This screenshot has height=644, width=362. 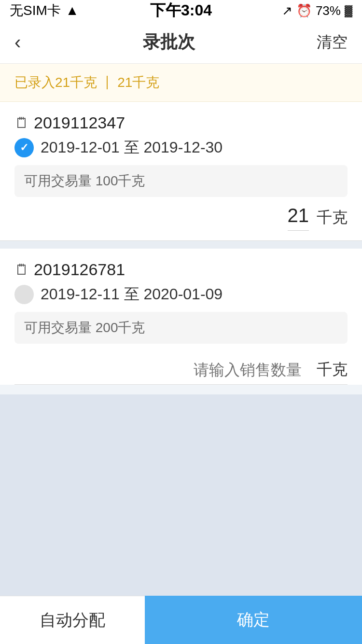 I want to click on batch-date-row-2: 2019-12-11 至 2020-01-09, so click(x=181, y=298).